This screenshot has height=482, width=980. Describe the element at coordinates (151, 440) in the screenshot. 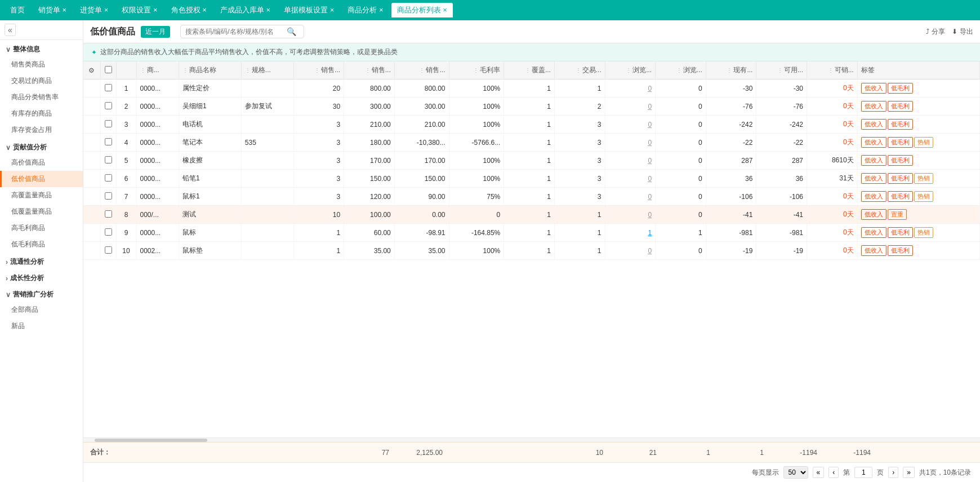

I see `scrollbar-thumb` at that location.